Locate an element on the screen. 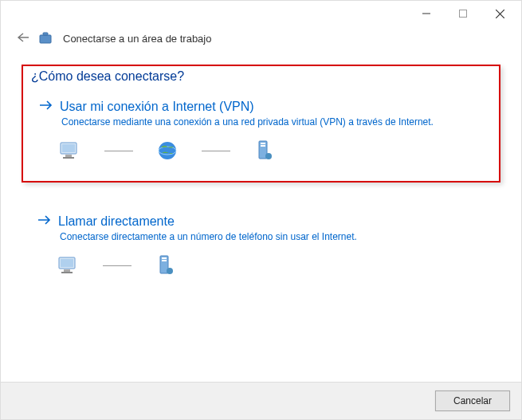  option-dial-title: Llamar directamente is located at coordinates (116, 222).